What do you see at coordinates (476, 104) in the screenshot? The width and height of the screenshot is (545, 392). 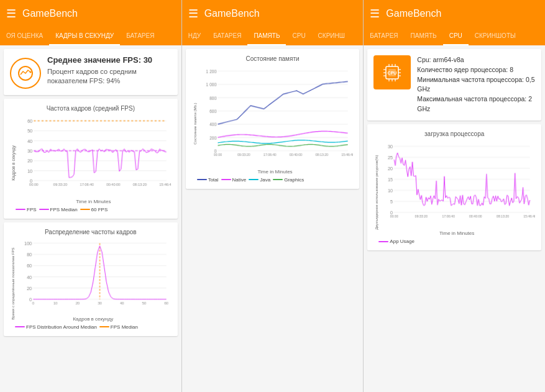 I see `cpu-max-freq: Максимальная частота процессора: 2 GHz` at bounding box center [476, 104].